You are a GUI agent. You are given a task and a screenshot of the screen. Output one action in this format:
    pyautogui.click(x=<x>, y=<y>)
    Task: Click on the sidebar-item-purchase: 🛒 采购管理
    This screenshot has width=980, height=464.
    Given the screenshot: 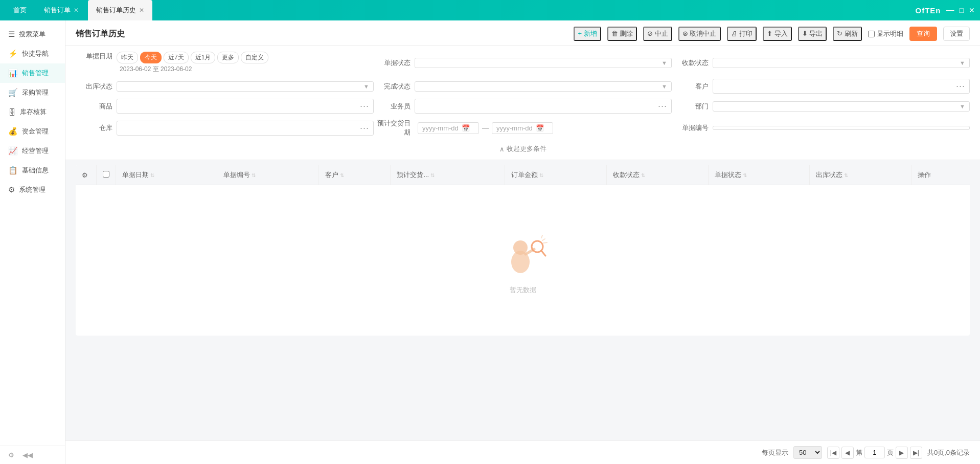 What is the action you would take?
    pyautogui.click(x=33, y=93)
    